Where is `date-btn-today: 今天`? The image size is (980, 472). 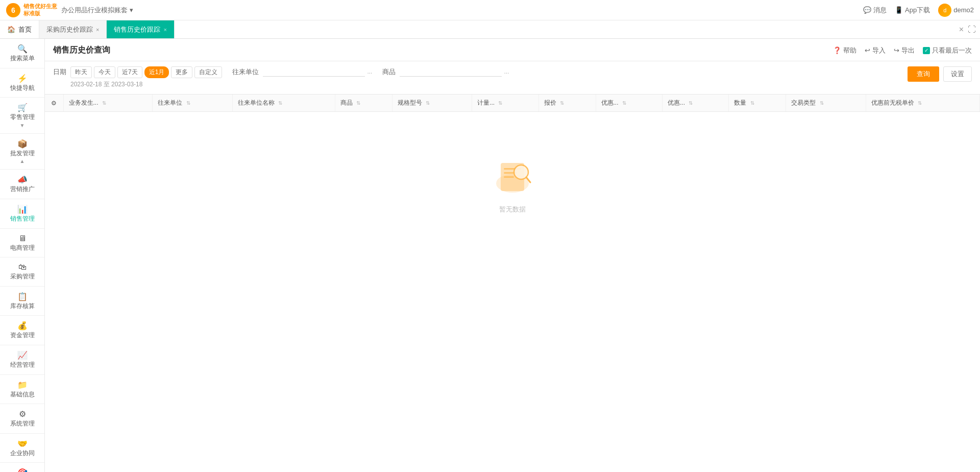 date-btn-today: 今天 is located at coordinates (105, 73).